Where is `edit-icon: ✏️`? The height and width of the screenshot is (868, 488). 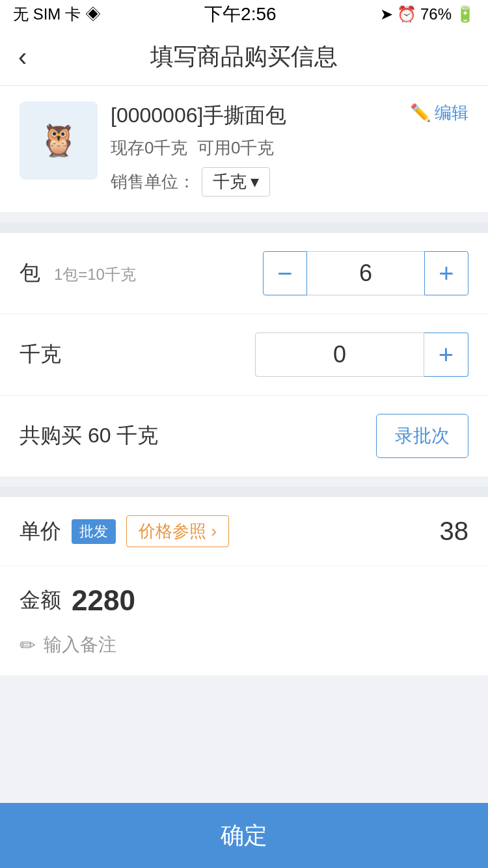
edit-icon: ✏️ is located at coordinates (420, 113).